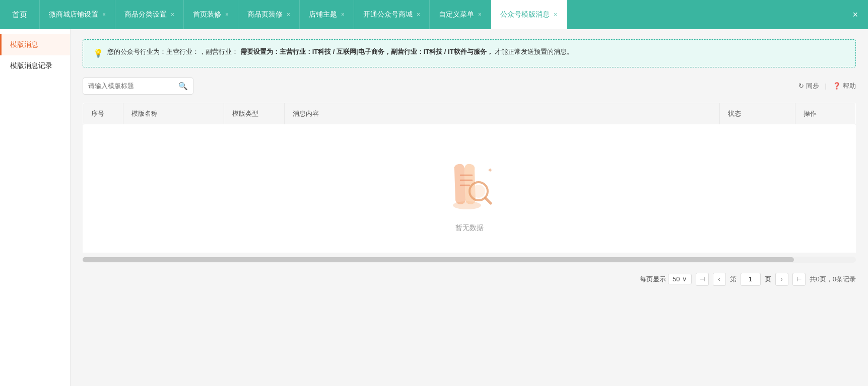  Describe the element at coordinates (388, 15) in the screenshot. I see `nav-tab-open-wechat-mall-label: 开通公众号商城` at that location.